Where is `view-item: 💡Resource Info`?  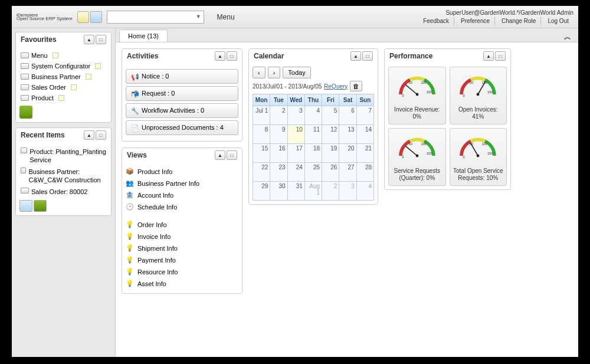 view-item: 💡Resource Info is located at coordinates (182, 272).